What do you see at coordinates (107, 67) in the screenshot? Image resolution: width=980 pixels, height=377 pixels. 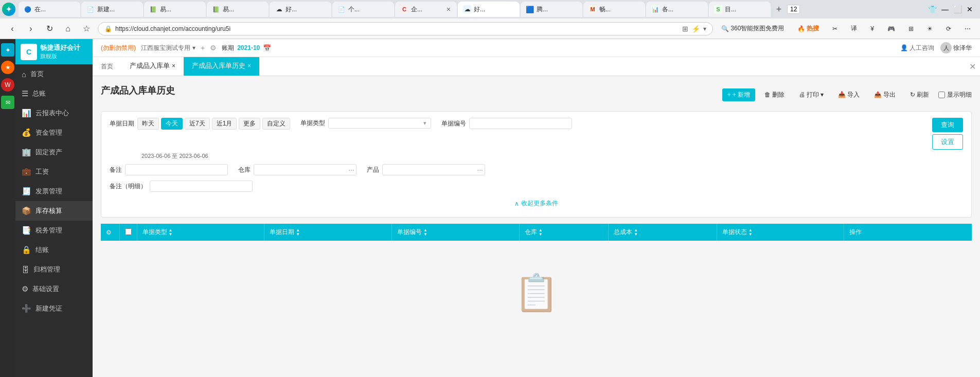 I see `breadcrumb-home: 首页` at bounding box center [107, 67].